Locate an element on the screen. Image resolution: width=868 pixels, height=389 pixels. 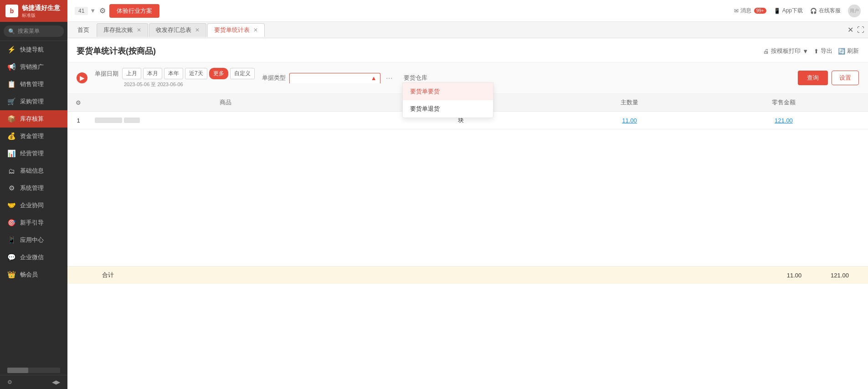
sidebar-item-member: 👑 畅会员 is located at coordinates (34, 275).